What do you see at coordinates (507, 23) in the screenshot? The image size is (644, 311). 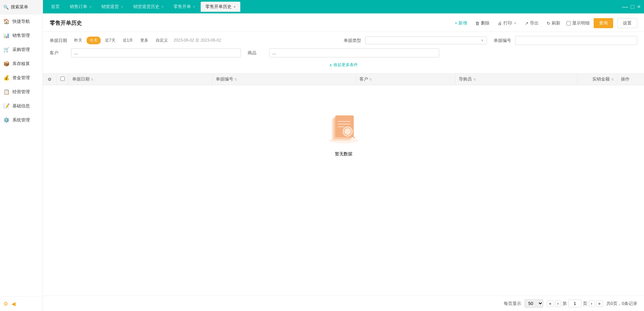 I see `print-button: 🖨 打印 ▼` at bounding box center [507, 23].